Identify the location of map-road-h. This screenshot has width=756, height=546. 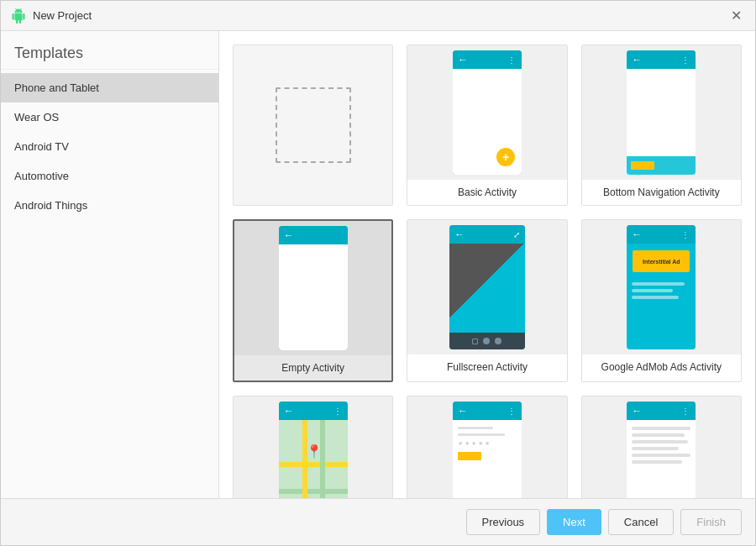
(313, 465).